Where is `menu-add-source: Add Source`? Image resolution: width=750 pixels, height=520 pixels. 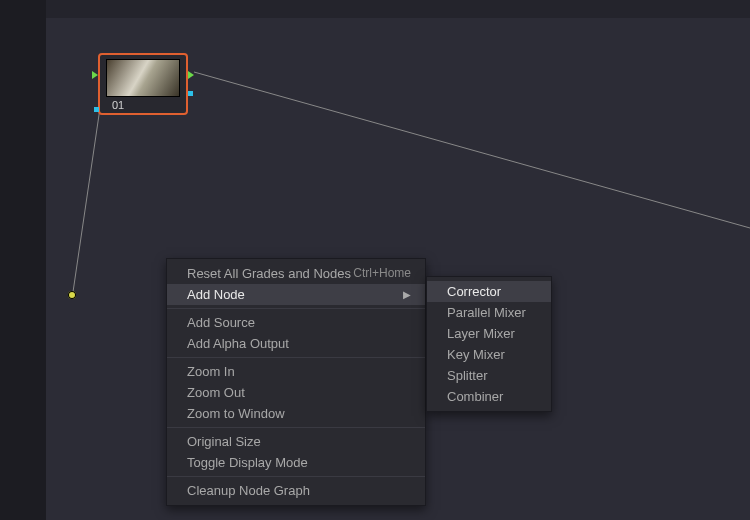 menu-add-source: Add Source is located at coordinates (296, 322).